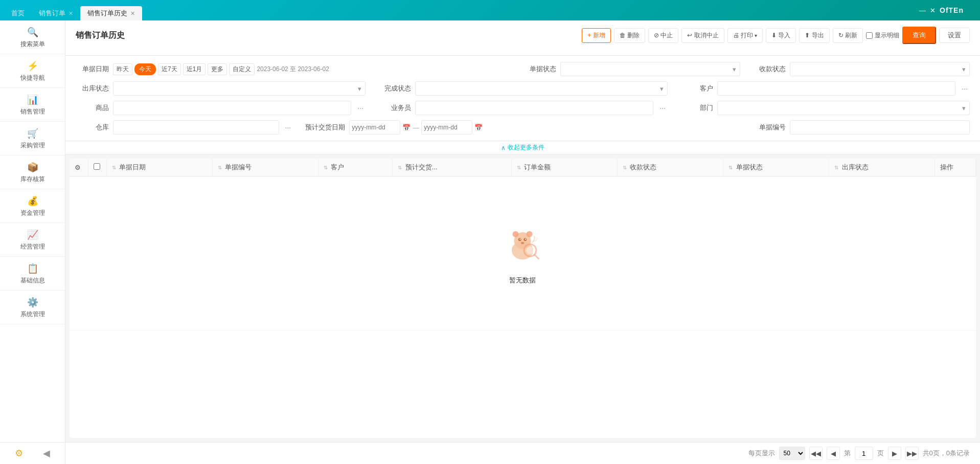 The width and height of the screenshot is (980, 464). What do you see at coordinates (880, 453) in the screenshot?
I see `page-label: 页` at bounding box center [880, 453].